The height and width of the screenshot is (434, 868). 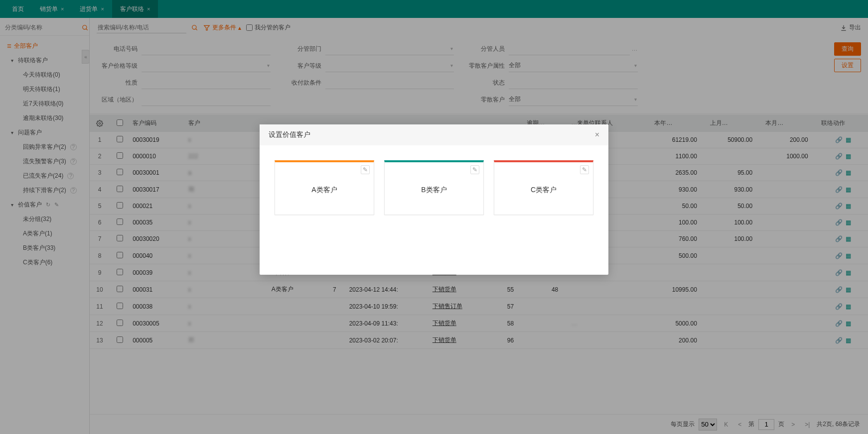 What do you see at coordinates (434, 188) in the screenshot?
I see `card-b-customers: ✎ B类客户` at bounding box center [434, 188].